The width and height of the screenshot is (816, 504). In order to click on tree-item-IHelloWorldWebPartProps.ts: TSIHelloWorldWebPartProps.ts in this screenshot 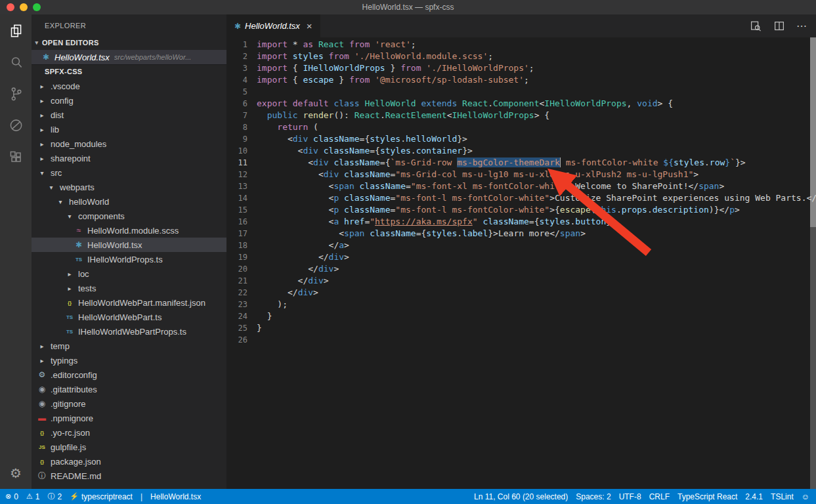, I will do `click(129, 331)`.